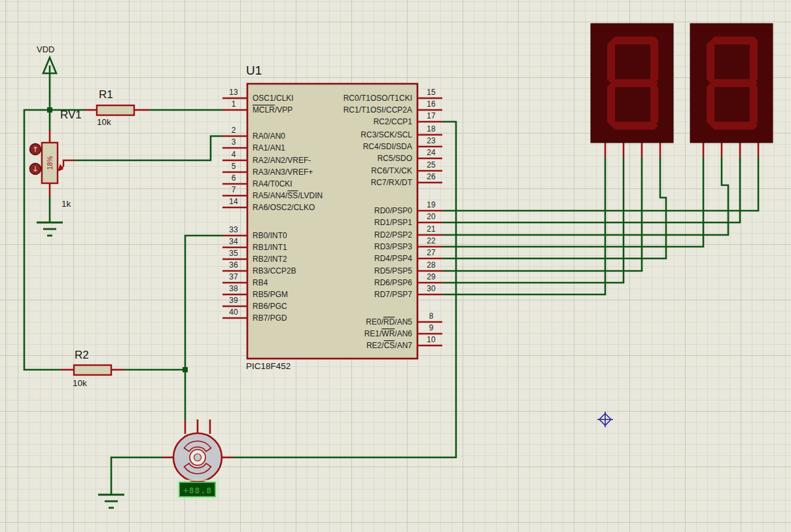  Describe the element at coordinates (288, 196) in the screenshot. I see `pin-label: RA5/AN4/SS/LVDIN` at that location.